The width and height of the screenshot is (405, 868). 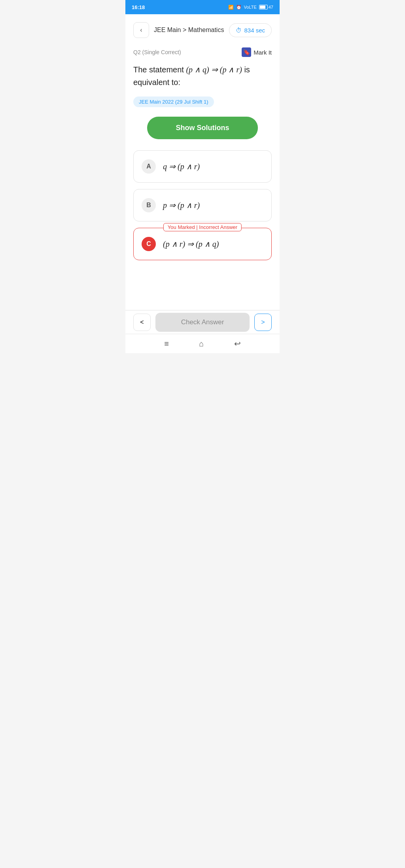 What do you see at coordinates (237, 344) in the screenshot?
I see `back-nav-icon: ↩` at bounding box center [237, 344].